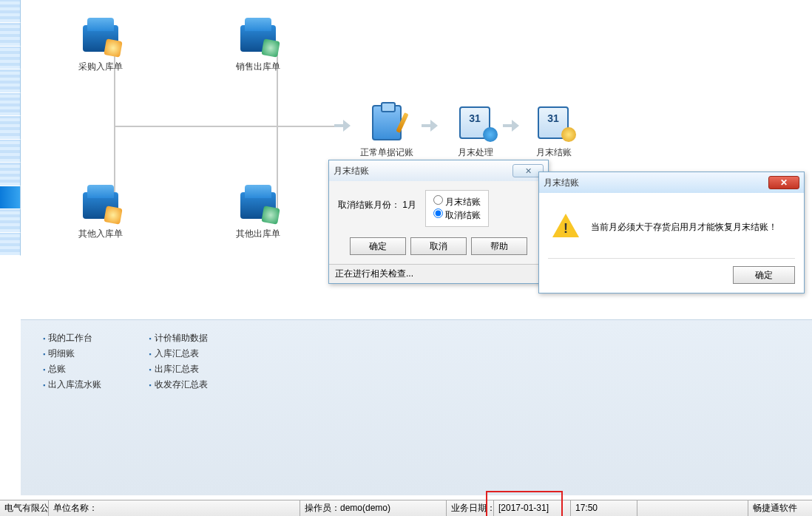  I want to click on status-time: 17:50, so click(604, 509).